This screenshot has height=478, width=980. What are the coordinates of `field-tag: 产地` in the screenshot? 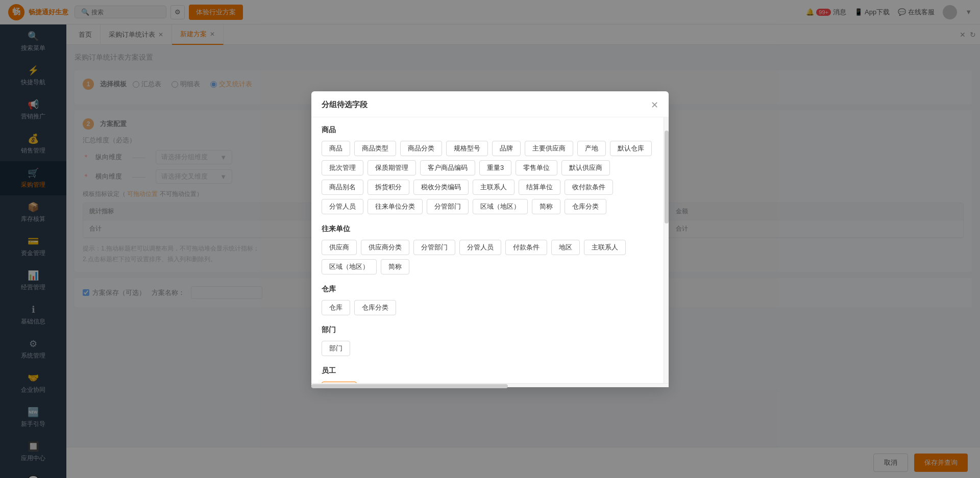 It's located at (592, 148).